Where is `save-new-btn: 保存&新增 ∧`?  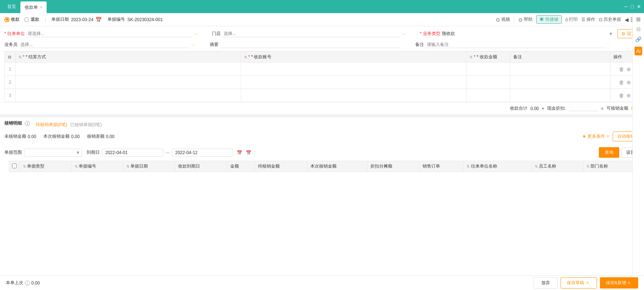 save-new-btn: 保存&新增 ∧ is located at coordinates (619, 283).